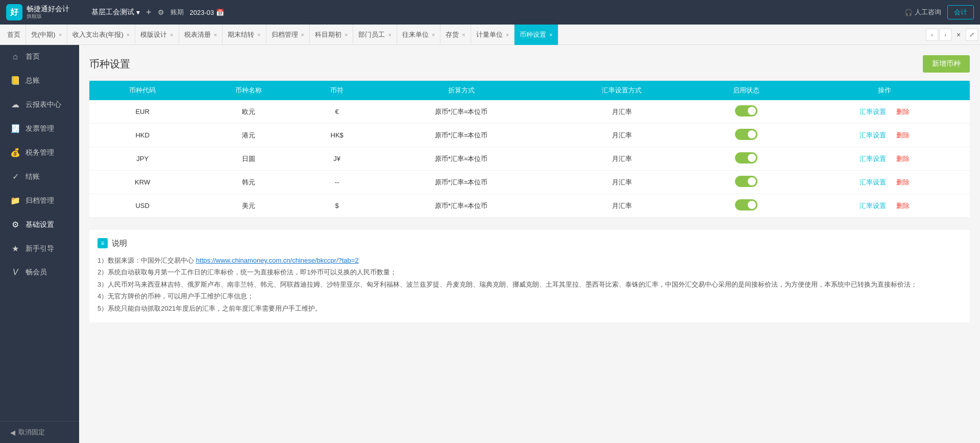 The width and height of the screenshot is (980, 443). Describe the element at coordinates (285, 35) in the screenshot. I see `tab-label: 归档管理` at that location.